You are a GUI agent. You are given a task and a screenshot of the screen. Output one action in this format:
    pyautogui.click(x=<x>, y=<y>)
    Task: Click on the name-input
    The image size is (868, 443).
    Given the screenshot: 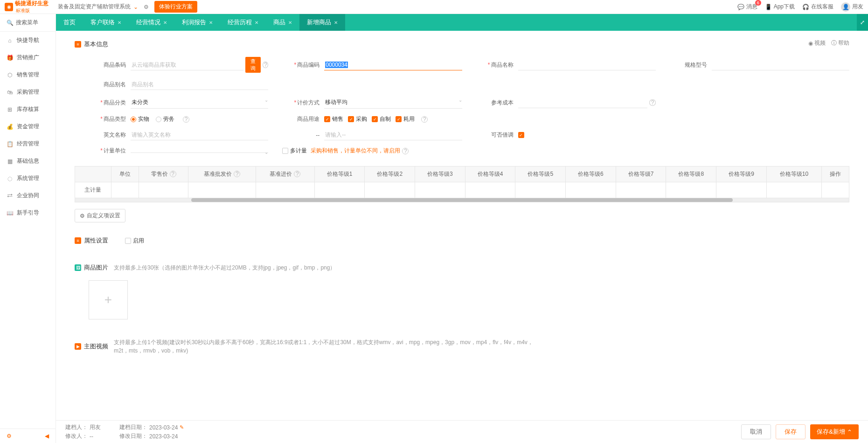 What is the action you would take?
    pyautogui.click(x=587, y=65)
    